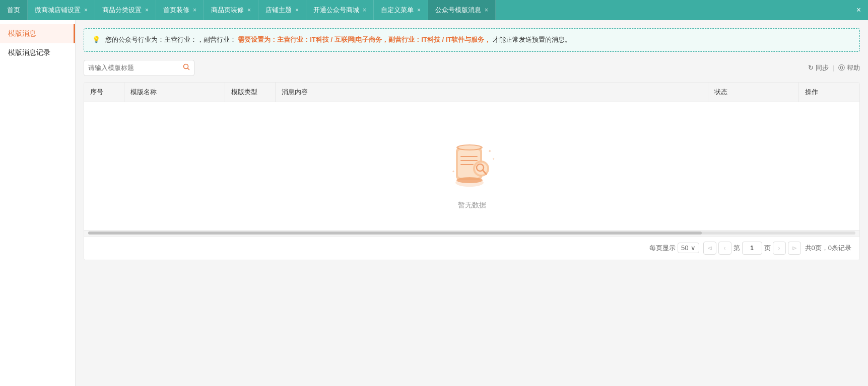 The height and width of the screenshot is (386, 868). Describe the element at coordinates (737, 248) in the screenshot. I see `page-di-label: 第` at that location.